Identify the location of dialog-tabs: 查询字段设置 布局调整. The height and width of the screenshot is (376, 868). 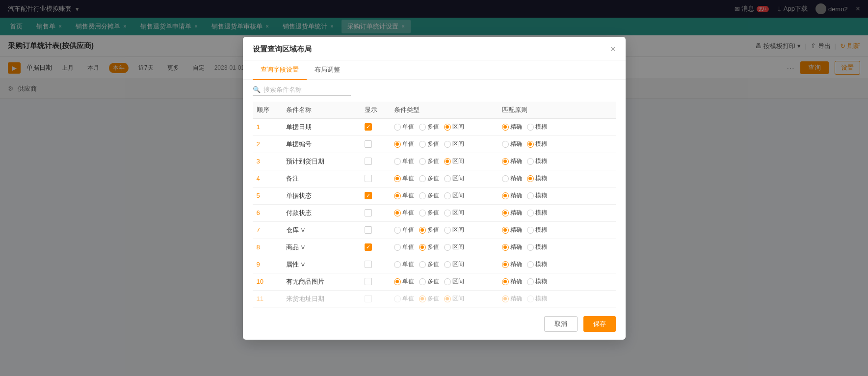
(434, 70).